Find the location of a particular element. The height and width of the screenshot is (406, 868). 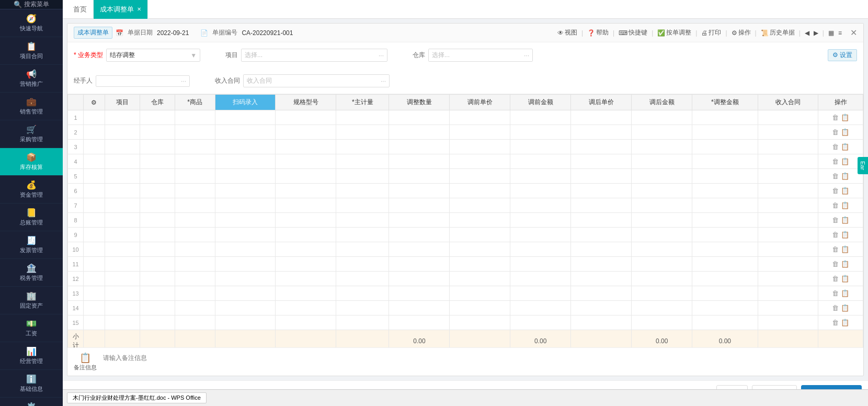

sidebar-item-inventory-calc: 📦库存核算 is located at coordinates (31, 162).